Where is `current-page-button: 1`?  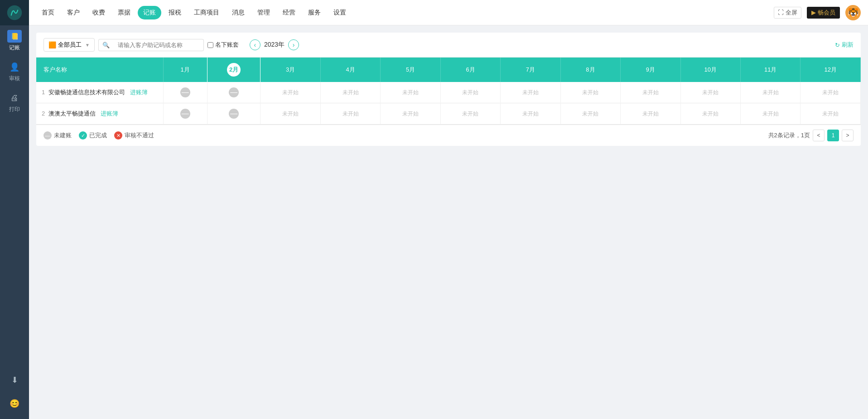
current-page-button: 1 is located at coordinates (833, 135).